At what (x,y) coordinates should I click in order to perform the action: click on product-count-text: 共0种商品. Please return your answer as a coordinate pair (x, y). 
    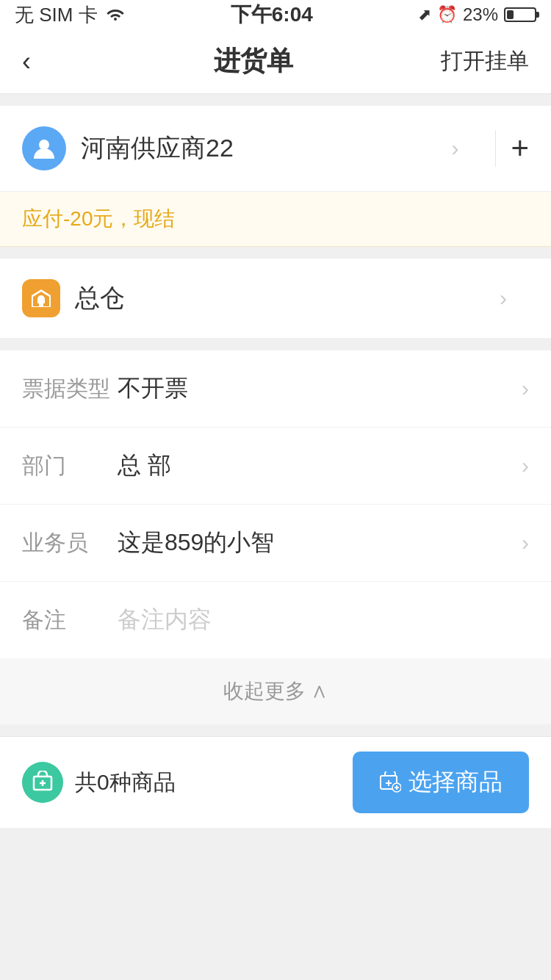
    Looking at the image, I should click on (125, 783).